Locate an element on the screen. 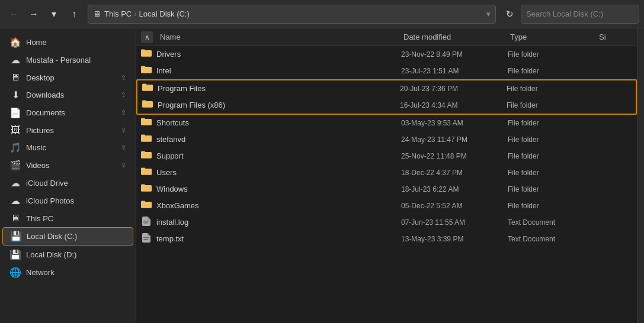 This screenshot has width=644, height=323. file-row-drivers: Drivers23-Nov-22 8:49 PMFile folder is located at coordinates (386, 54).